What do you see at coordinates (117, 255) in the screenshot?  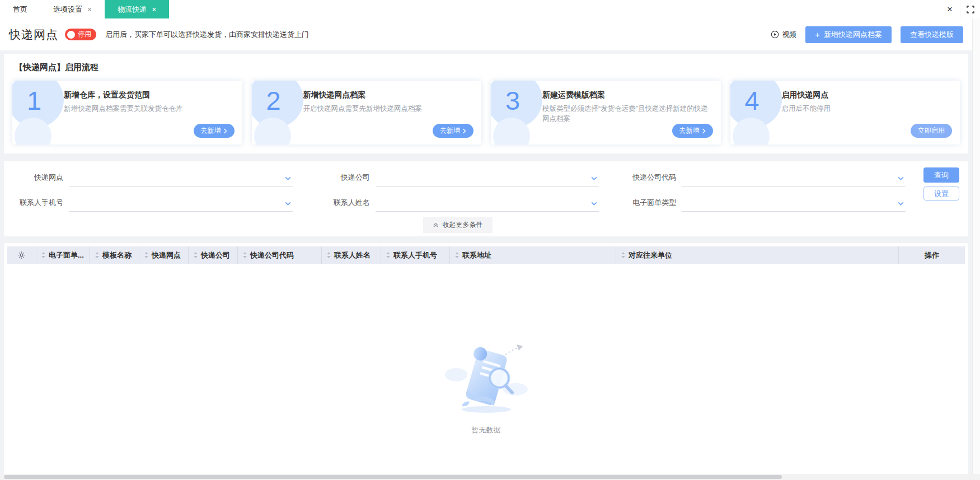 I see `column-label: 模板名称` at bounding box center [117, 255].